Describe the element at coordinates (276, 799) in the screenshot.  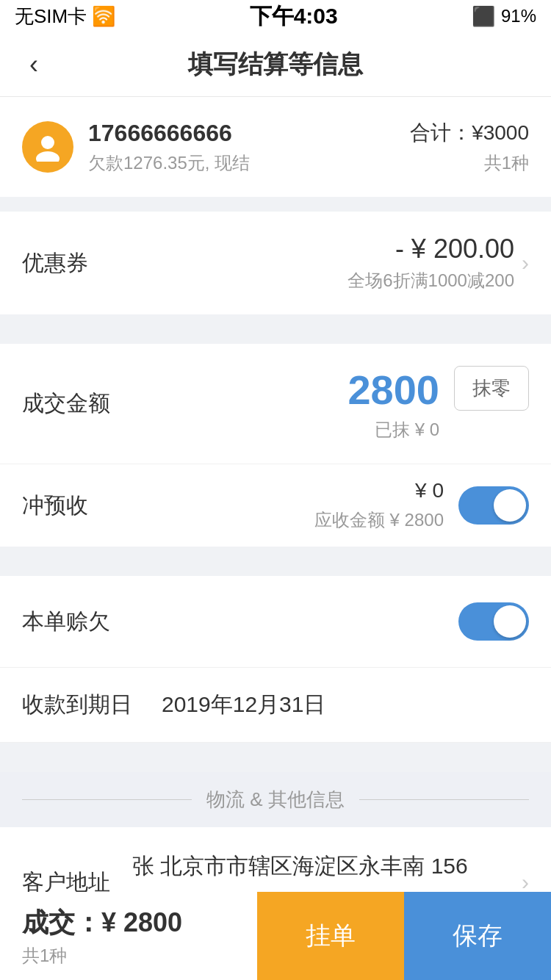
I see `logistics-label: 物流 & 其他信息` at that location.